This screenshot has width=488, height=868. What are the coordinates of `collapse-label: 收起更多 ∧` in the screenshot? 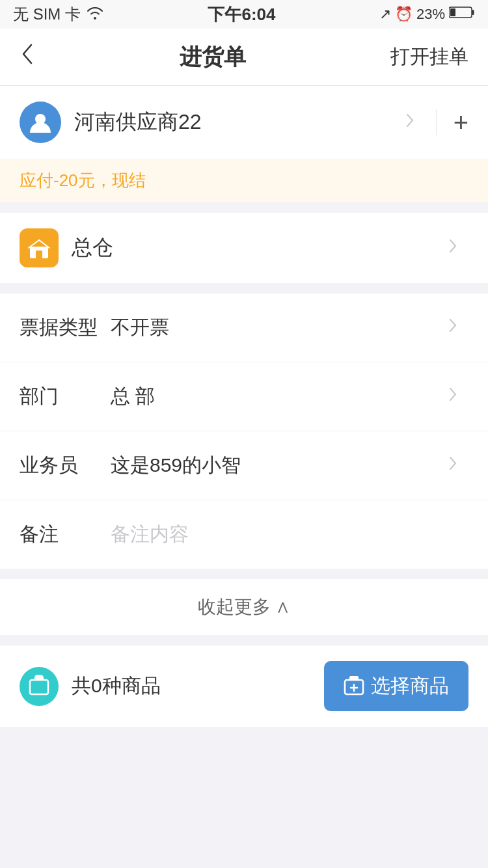 It's located at (245, 607).